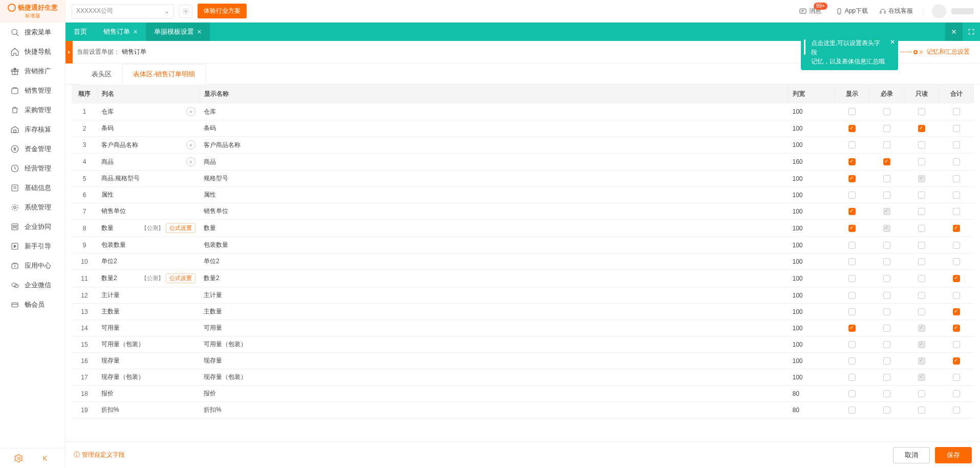 The image size is (980, 468). I want to click on sidebar-item-wechat: 企业微信, so click(33, 285).